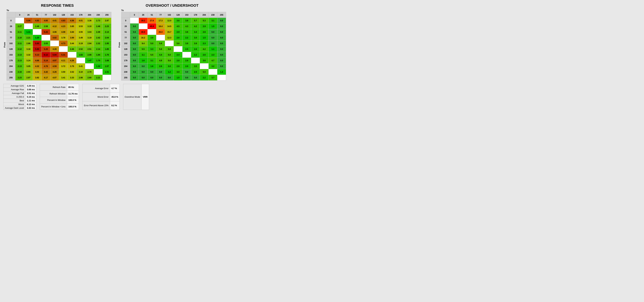  I want to click on cell-3-2: 1.25, so click(37, 38).